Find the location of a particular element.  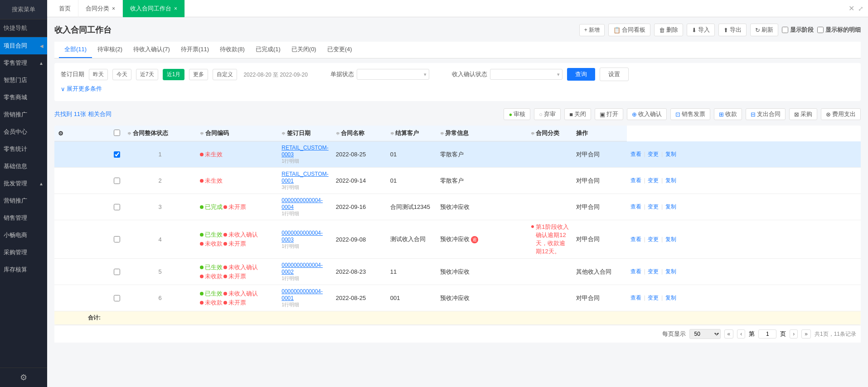

status-tab-all: 全部(11) is located at coordinates (75, 50).